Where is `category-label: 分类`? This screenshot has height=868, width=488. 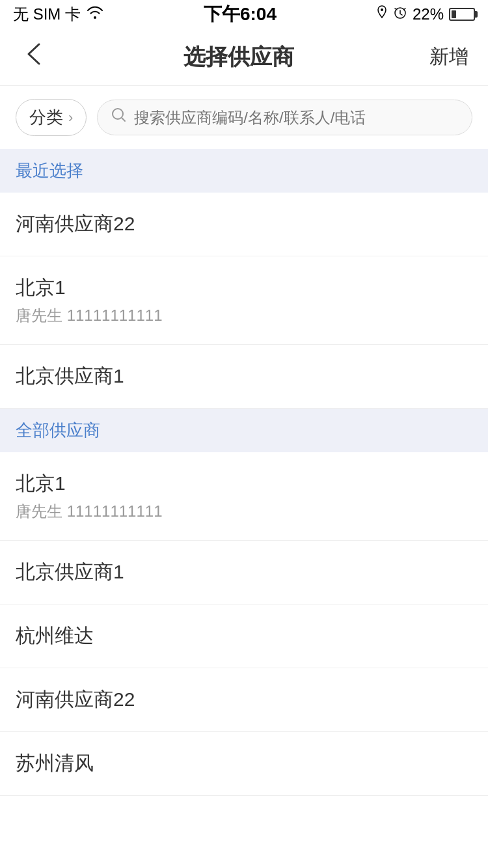 category-label: 分类 is located at coordinates (46, 117).